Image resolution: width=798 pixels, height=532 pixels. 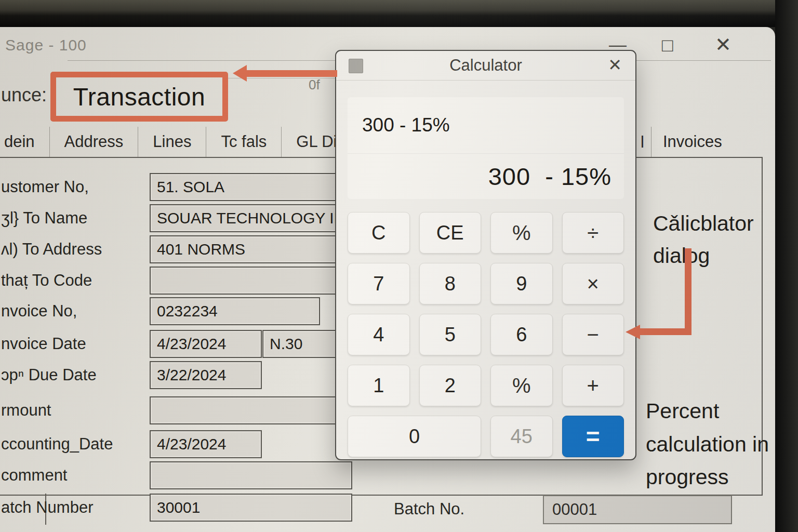 What do you see at coordinates (522, 284) in the screenshot?
I see `key-9: 9` at bounding box center [522, 284].